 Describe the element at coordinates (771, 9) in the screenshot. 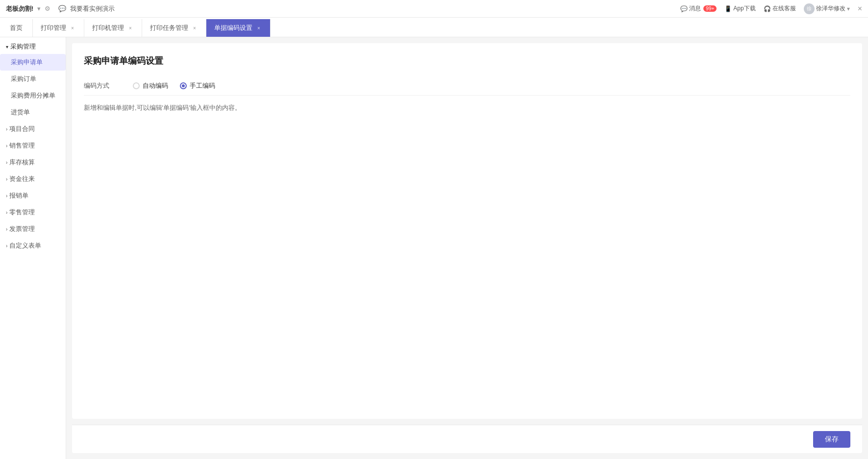

I see `top-bar-right: 💬 消息 99+ 📱 App下载 🎧 在线客服 徐 徐泽华修改 ▾ ×` at that location.